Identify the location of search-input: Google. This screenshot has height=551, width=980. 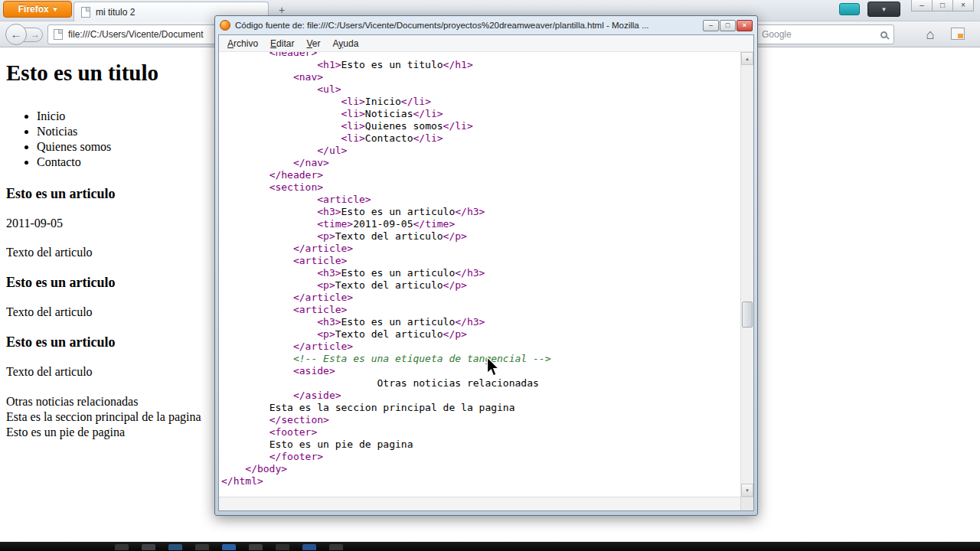
(825, 34).